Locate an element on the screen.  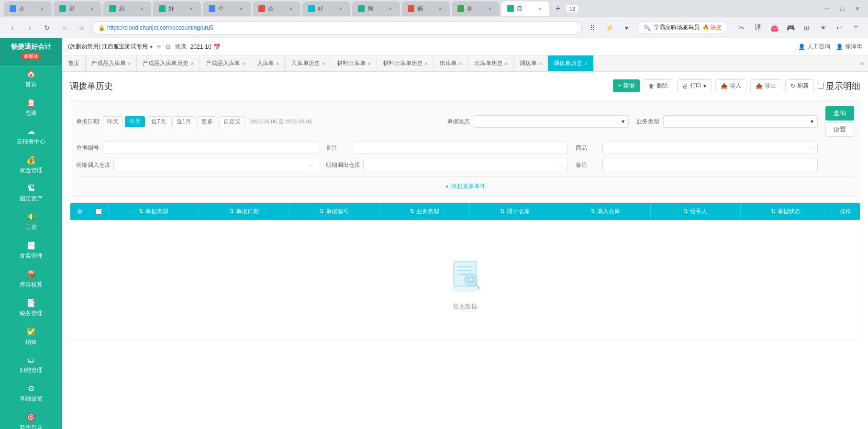
th-voucher-no: ⇅ 单据编号 is located at coordinates (335, 211).